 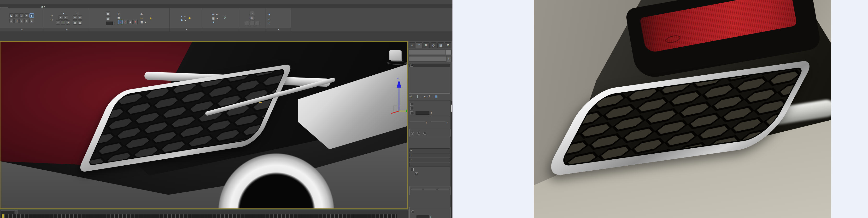 I want to click on group-footer-geometry: ▼, so click(x=186, y=30).